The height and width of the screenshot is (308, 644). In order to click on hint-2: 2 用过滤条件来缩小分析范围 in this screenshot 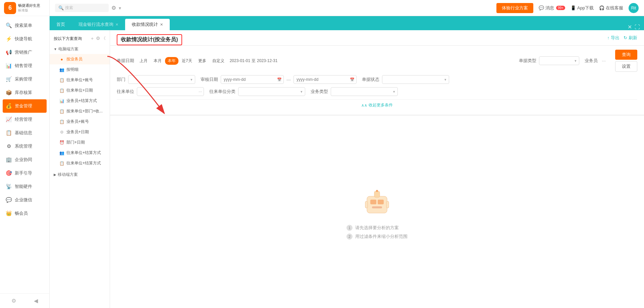, I will do `click(377, 237)`.